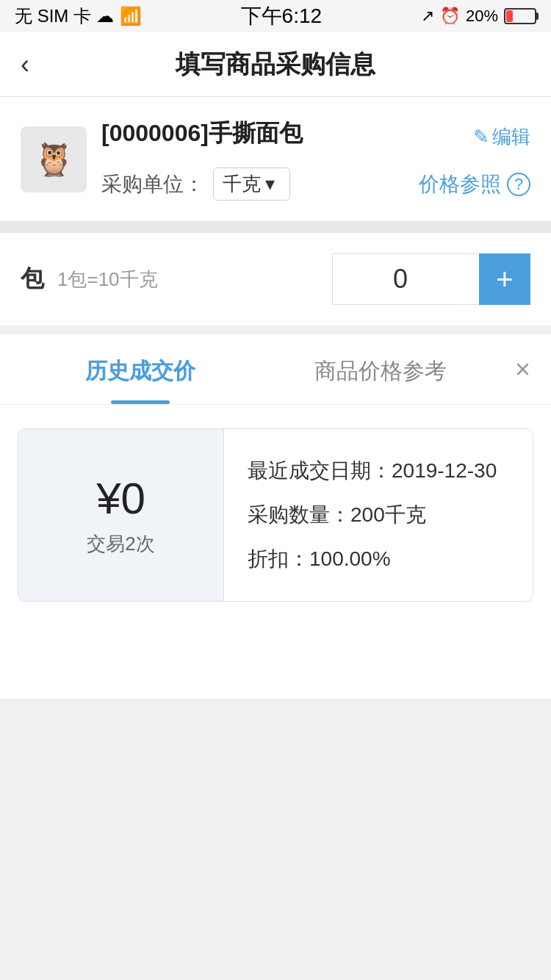  Describe the element at coordinates (378, 559) in the screenshot. I see `discount-row: 折扣：100.00%` at that location.